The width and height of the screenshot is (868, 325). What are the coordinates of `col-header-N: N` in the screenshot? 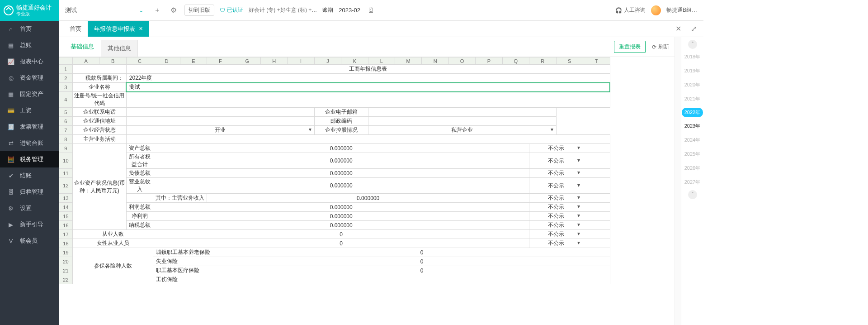 It's located at (435, 61).